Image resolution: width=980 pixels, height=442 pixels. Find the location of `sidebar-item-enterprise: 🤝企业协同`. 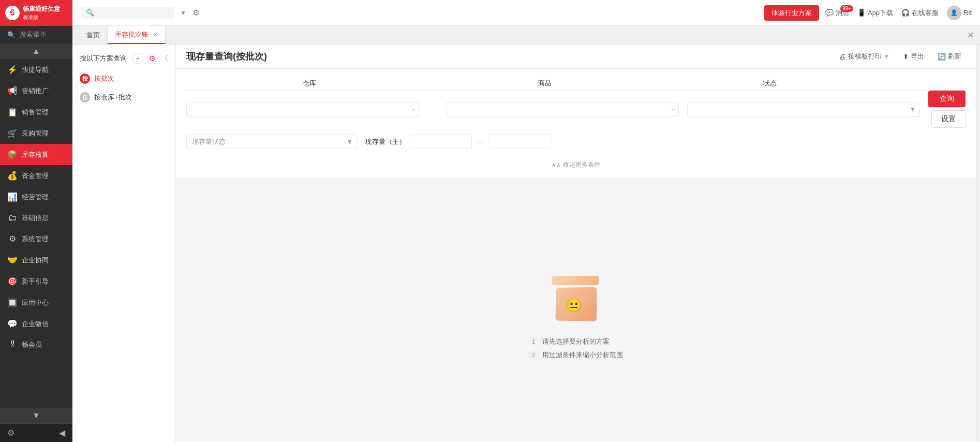

sidebar-item-enterprise: 🤝企业协同 is located at coordinates (36, 260).